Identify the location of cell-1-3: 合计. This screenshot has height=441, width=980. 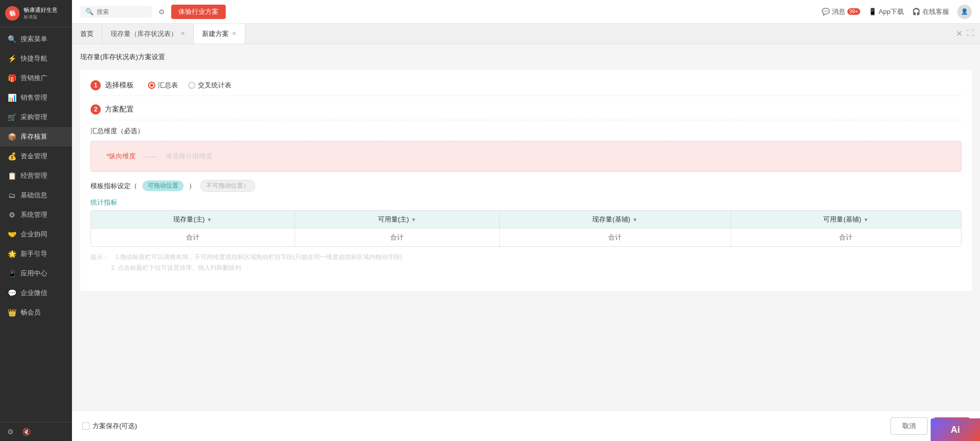
(615, 237).